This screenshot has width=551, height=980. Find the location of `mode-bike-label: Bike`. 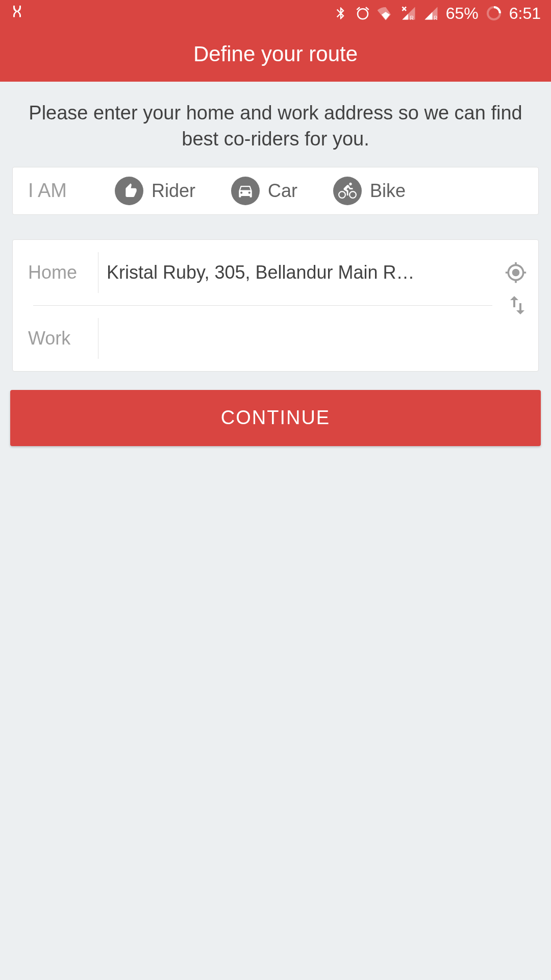

mode-bike-label: Bike is located at coordinates (388, 191).